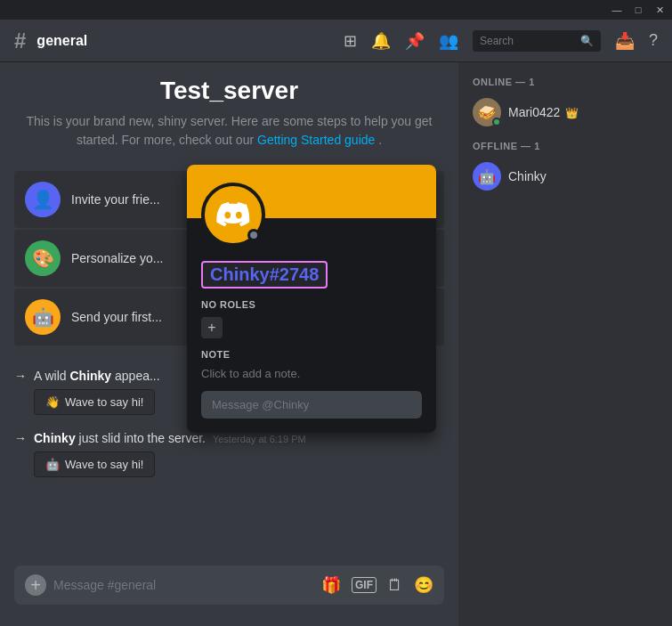  I want to click on server-welcome: Test_server This is your brand new, shin…, so click(230, 113).